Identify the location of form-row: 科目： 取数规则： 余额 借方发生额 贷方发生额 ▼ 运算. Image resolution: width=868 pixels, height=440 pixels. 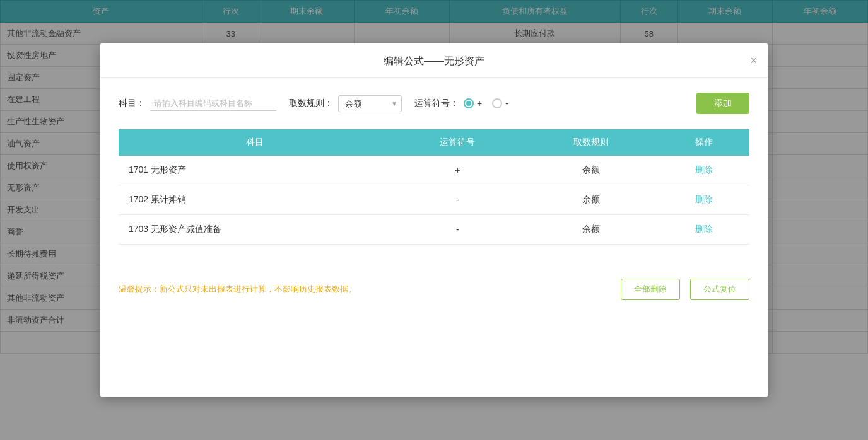
(434, 103).